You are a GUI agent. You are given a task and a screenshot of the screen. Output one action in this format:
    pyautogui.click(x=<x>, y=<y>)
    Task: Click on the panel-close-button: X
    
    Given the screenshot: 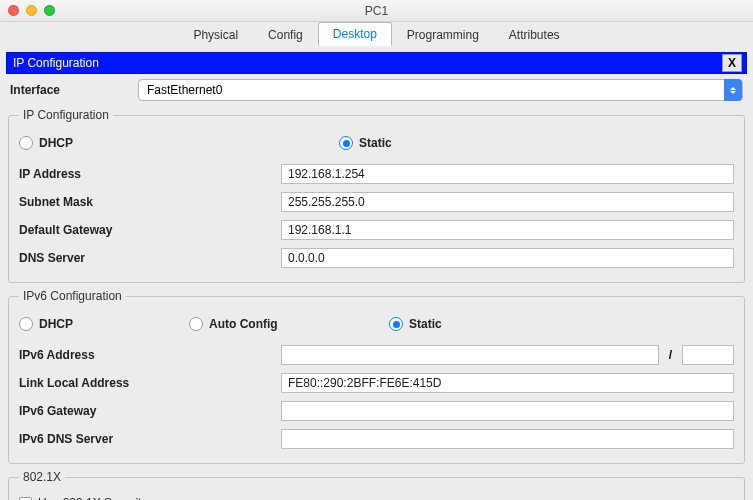 What is the action you would take?
    pyautogui.click(x=732, y=63)
    